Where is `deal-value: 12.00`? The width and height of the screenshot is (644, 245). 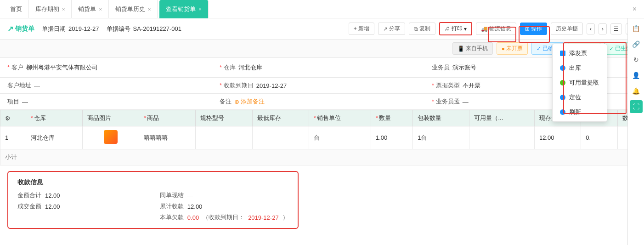
deal-value: 12.00 is located at coordinates (52, 207).